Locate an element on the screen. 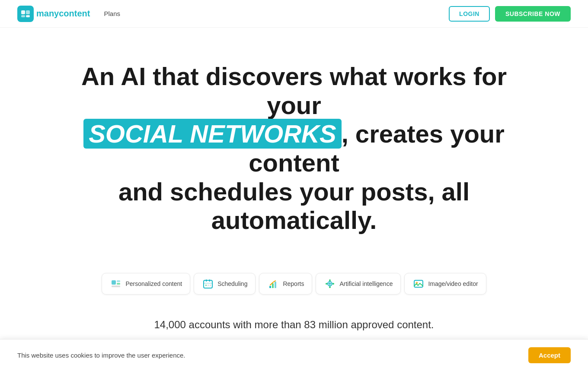 The height and width of the screenshot is (371, 588). reports-label: Reports is located at coordinates (293, 284).